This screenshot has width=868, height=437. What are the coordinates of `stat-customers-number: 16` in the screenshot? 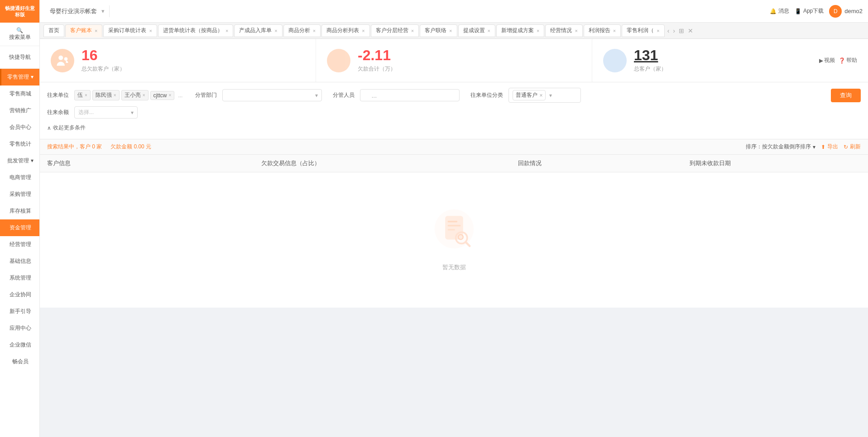 It's located at (103, 55).